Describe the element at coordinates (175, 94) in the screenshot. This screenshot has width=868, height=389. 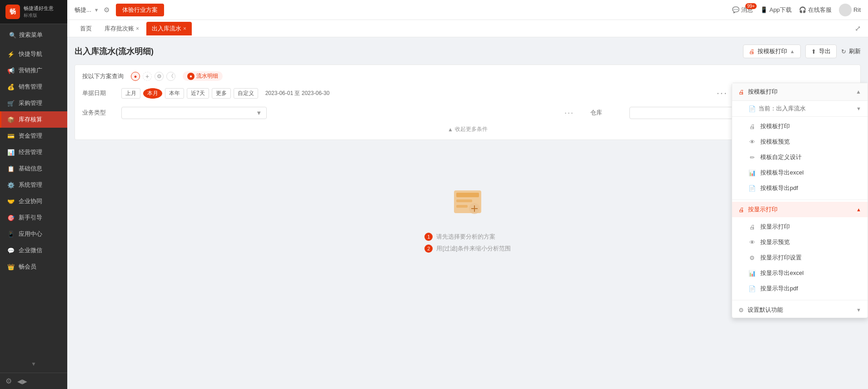
I see `date-this-year-btn: 本年` at that location.